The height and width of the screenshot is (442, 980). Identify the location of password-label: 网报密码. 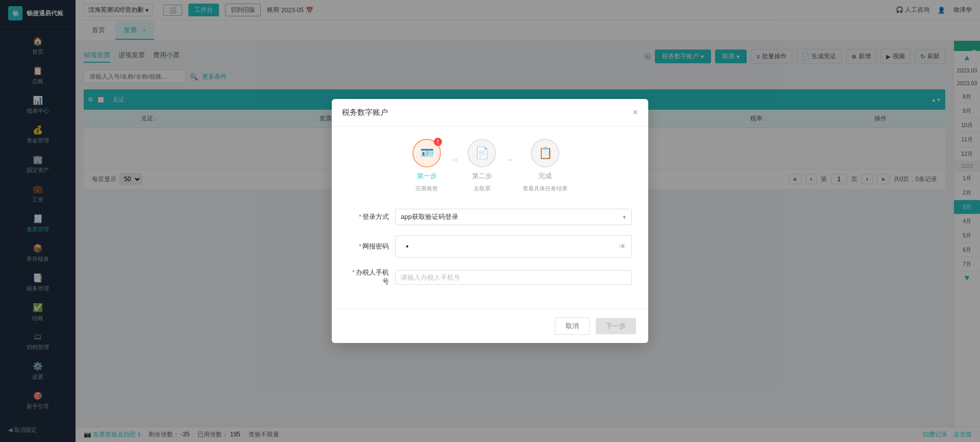
(369, 247).